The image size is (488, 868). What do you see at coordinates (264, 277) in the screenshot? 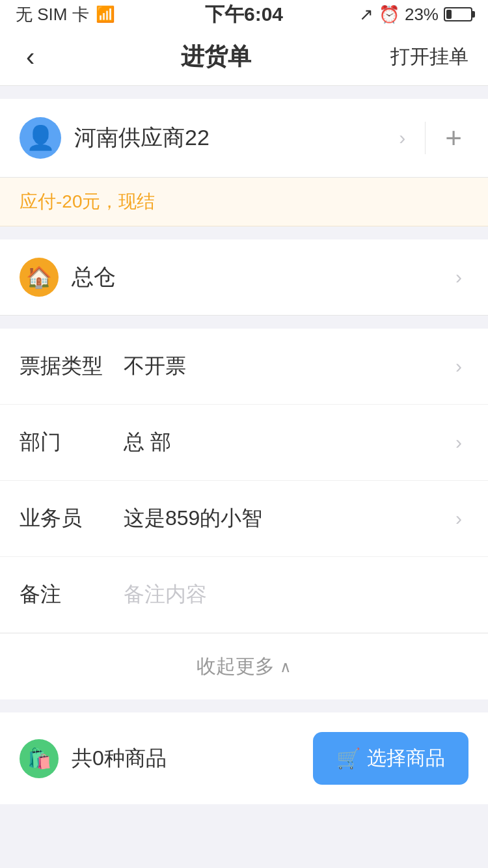
I see `warehouse-name: 总仓` at bounding box center [264, 277].